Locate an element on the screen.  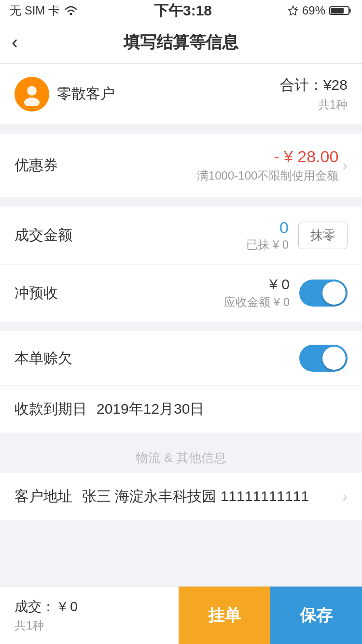
address-chevron-icon: › is located at coordinates (345, 496).